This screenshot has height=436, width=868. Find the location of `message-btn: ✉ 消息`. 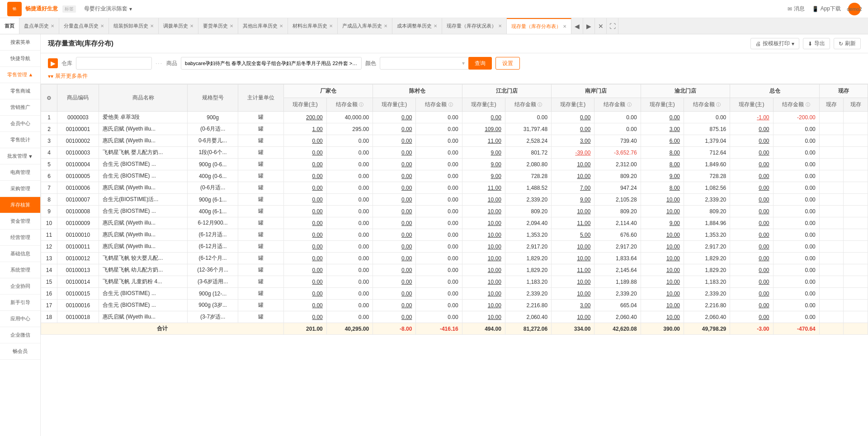

message-btn: ✉ 消息 is located at coordinates (796, 9).